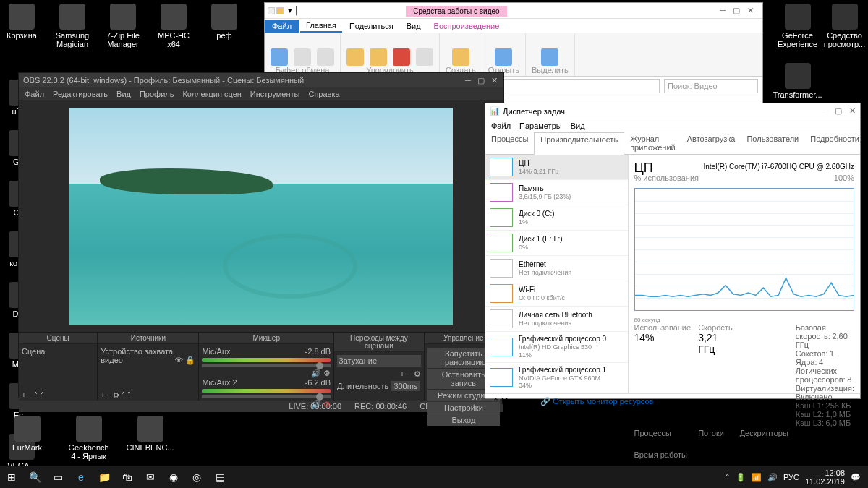  What do you see at coordinates (261, 94) in the screenshot?
I see `obs-menubar: ФайлРедактироватьВидПрофильКоллекция сце…` at bounding box center [261, 94].